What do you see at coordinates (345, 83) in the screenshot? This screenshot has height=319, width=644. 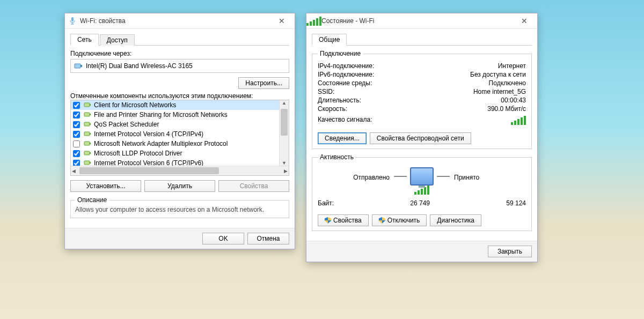 I see `media-state-label: Состояние среды:` at bounding box center [345, 83].